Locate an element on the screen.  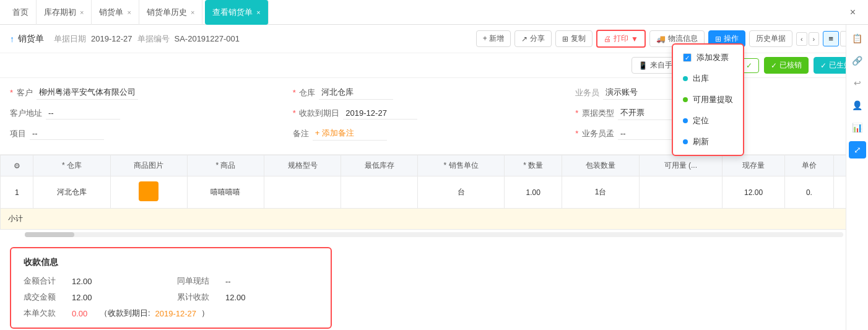
address-value: -- is located at coordinates (83, 113).